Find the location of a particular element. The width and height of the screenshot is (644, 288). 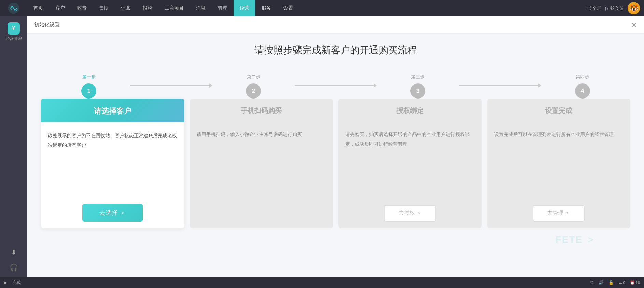

fullscreen-button: ⛶ 全屏 is located at coordinates (594, 8).